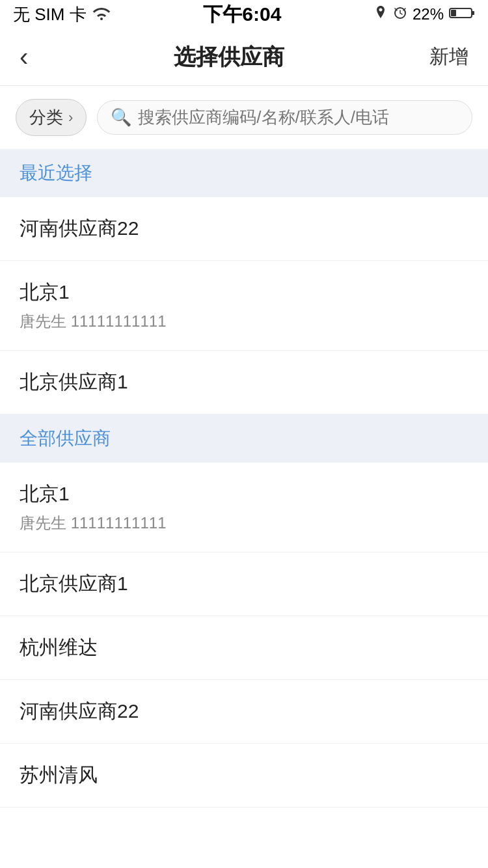 This screenshot has height=868, width=488. I want to click on alarm-icon, so click(400, 14).